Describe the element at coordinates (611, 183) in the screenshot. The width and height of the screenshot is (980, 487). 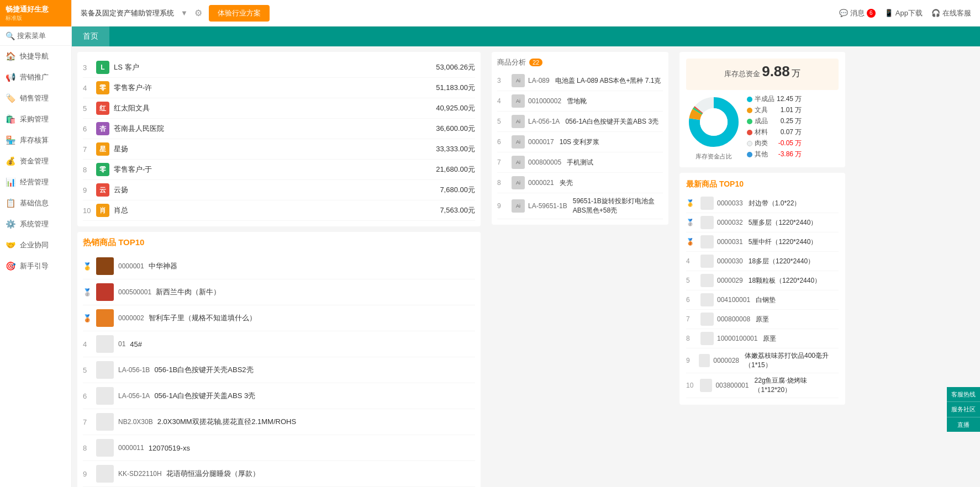
I see `mid-product-name: 夹壳` at that location.